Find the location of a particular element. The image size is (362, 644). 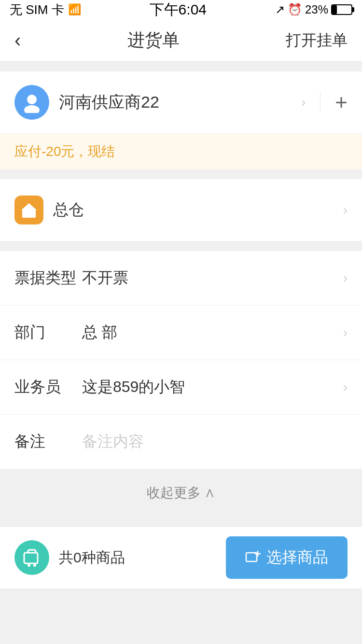

nav-bar: ‹ 进货单 打开挂单 is located at coordinates (181, 41).